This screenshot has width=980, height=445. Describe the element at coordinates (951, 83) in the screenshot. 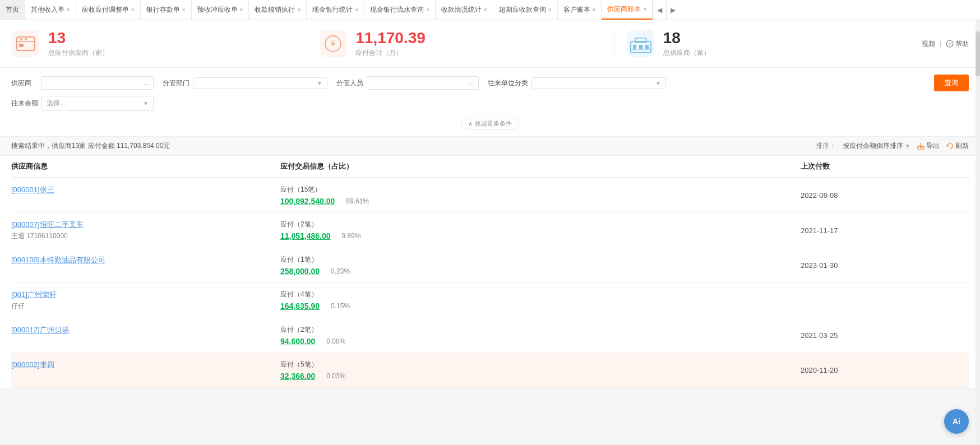

I see `search-button: 查询` at that location.